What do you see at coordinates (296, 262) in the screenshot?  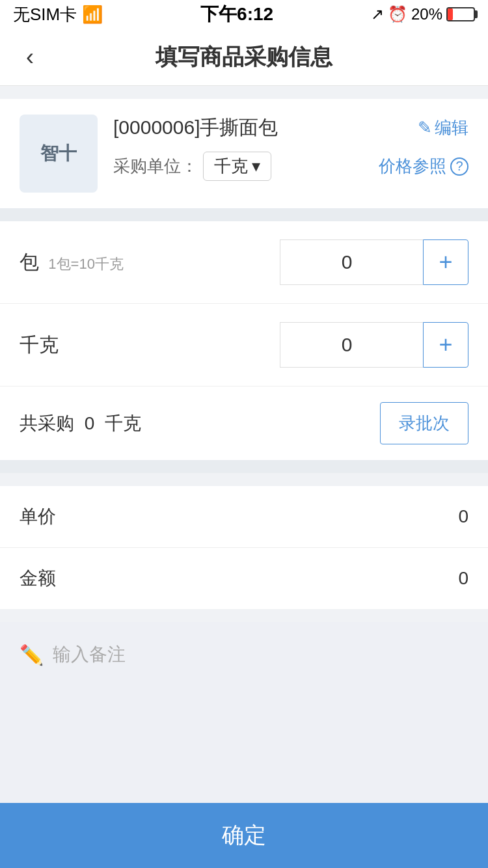 I see `quantity-input-wrap-bag: +` at bounding box center [296, 262].